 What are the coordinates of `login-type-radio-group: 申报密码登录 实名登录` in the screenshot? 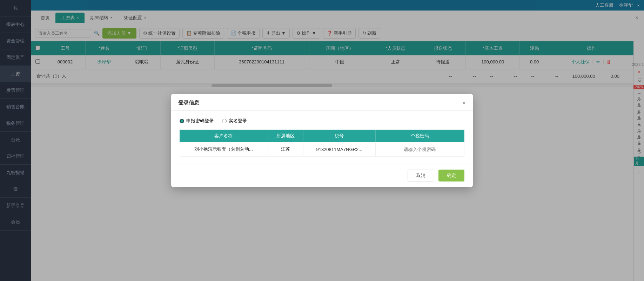 It's located at (322, 121).